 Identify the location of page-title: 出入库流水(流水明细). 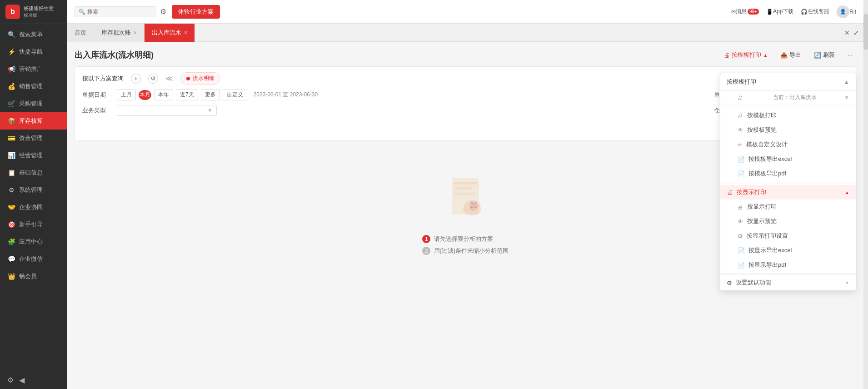
(114, 55).